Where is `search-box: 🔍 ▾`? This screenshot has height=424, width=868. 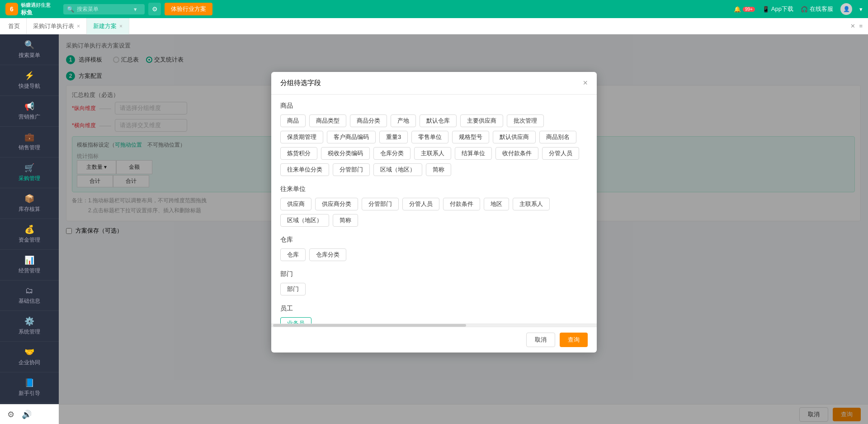 search-box: 🔍 ▾ is located at coordinates (104, 9).